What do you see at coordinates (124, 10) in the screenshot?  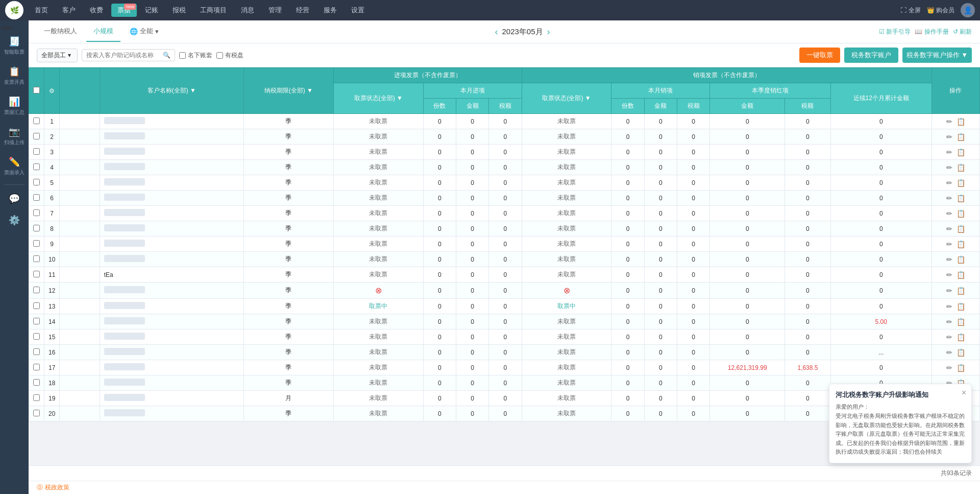 I see `nav-item-票据: 票据new` at bounding box center [124, 10].